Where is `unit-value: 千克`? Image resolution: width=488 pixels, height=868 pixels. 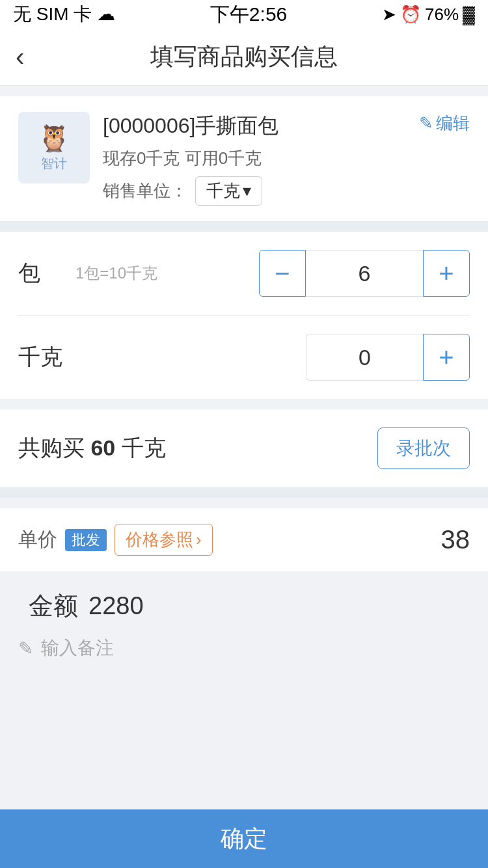
unit-value: 千克 is located at coordinates (223, 191).